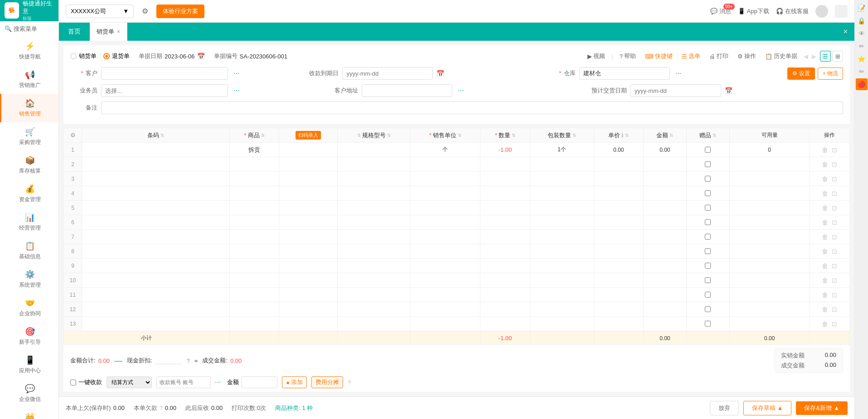 This screenshot has width=868, height=419. I want to click on sidebar-item-inventory: 📦 库存核算, so click(29, 165).